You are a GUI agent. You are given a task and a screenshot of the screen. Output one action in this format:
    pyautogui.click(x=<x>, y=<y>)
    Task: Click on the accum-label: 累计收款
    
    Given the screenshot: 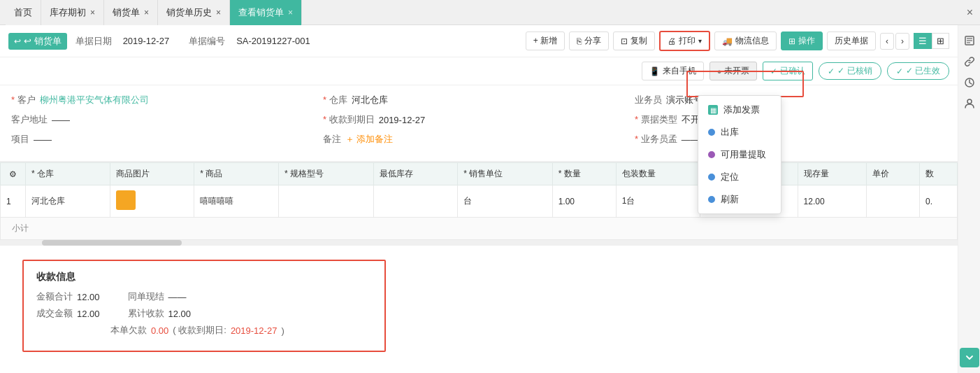 What is the action you would take?
    pyautogui.click(x=146, y=314)
    